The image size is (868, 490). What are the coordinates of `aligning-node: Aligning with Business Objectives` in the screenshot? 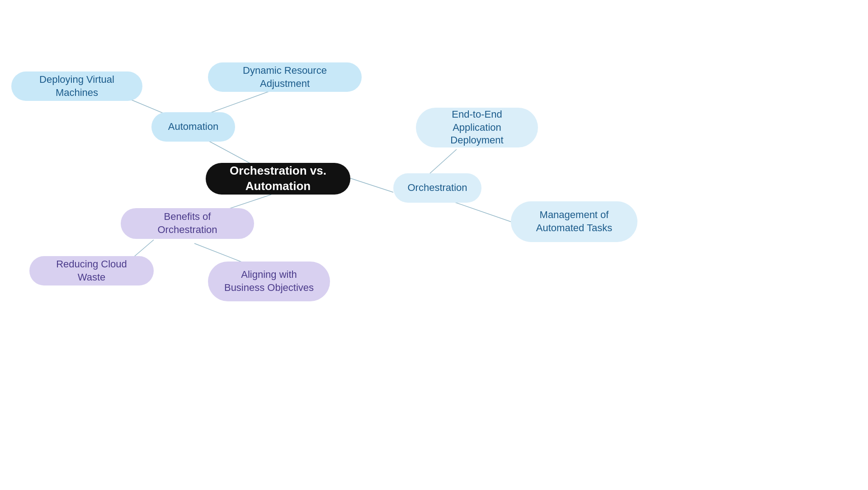 It's located at (269, 281).